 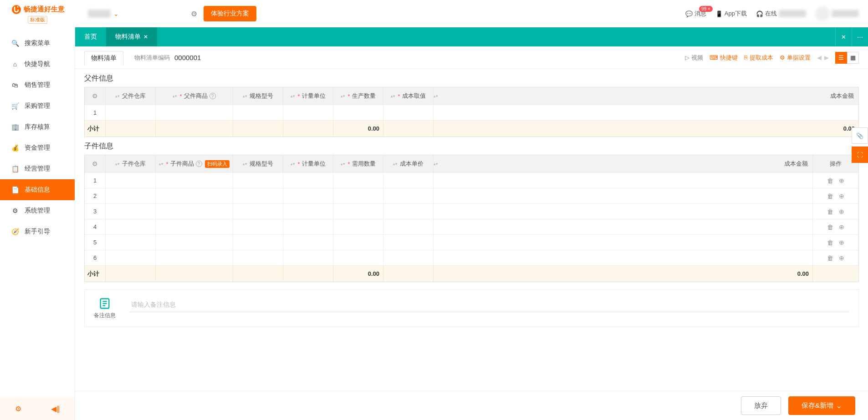 What do you see at coordinates (646, 128) in the screenshot?
I see `parent-subtotal-amt: 0.00` at bounding box center [646, 128].